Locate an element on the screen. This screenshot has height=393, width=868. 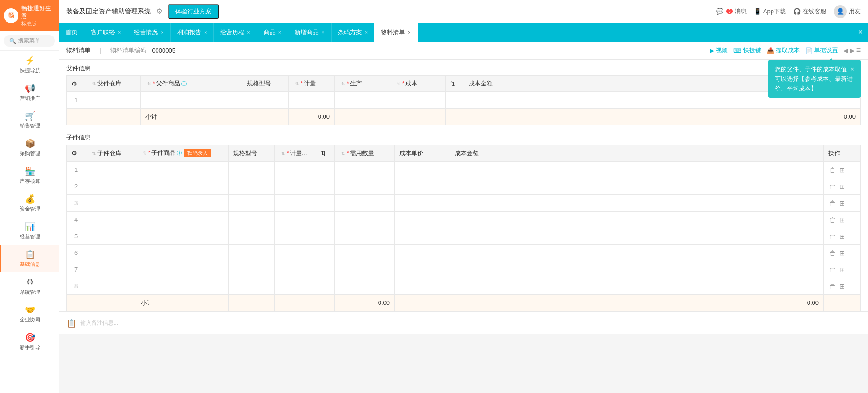
sidebar-search: 🔍 搜索菜单 is located at coordinates (30, 41).